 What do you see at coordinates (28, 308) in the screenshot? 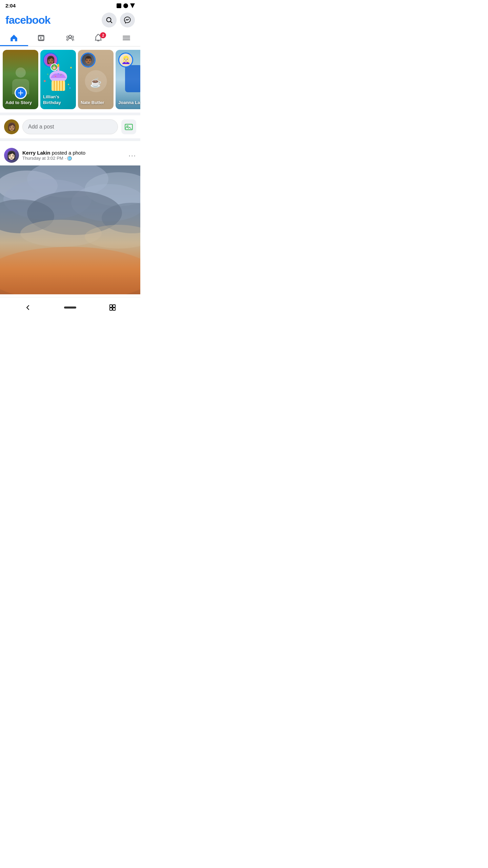
I see `back-button` at bounding box center [28, 308].